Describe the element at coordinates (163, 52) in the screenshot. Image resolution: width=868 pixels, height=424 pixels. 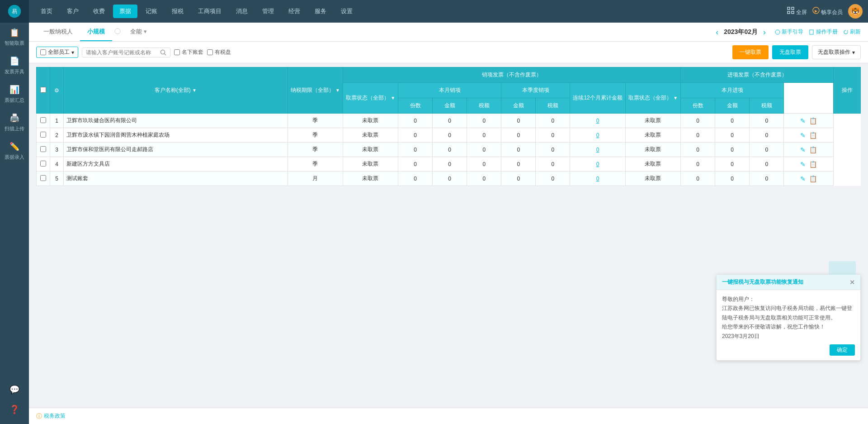
I see `search-icon` at that location.